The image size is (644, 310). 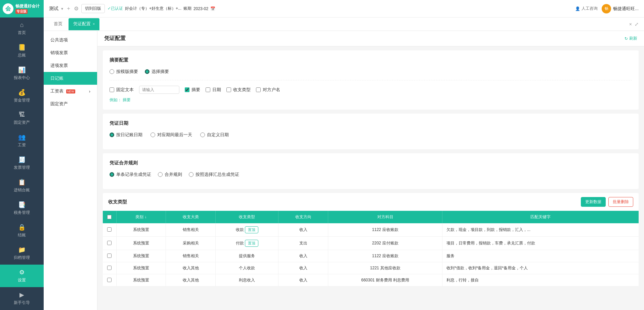 What do you see at coordinates (22, 182) in the screenshot?
I see `purchase-sales-icon: 📋` at bounding box center [22, 182].